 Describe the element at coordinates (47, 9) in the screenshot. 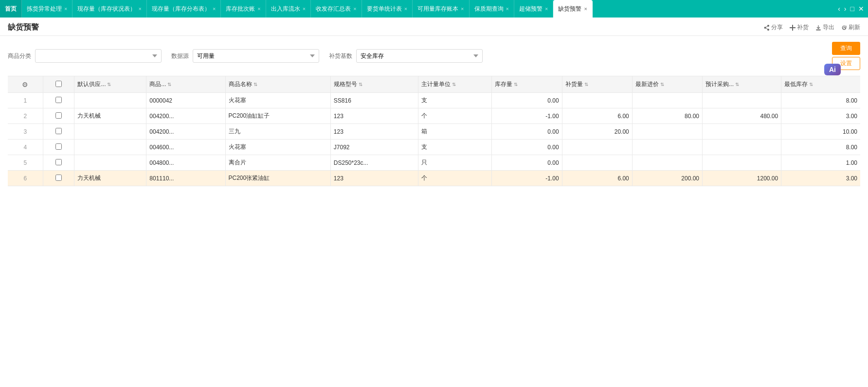

I see `nav-tab-1: 拣货异常处理 ×` at that location.